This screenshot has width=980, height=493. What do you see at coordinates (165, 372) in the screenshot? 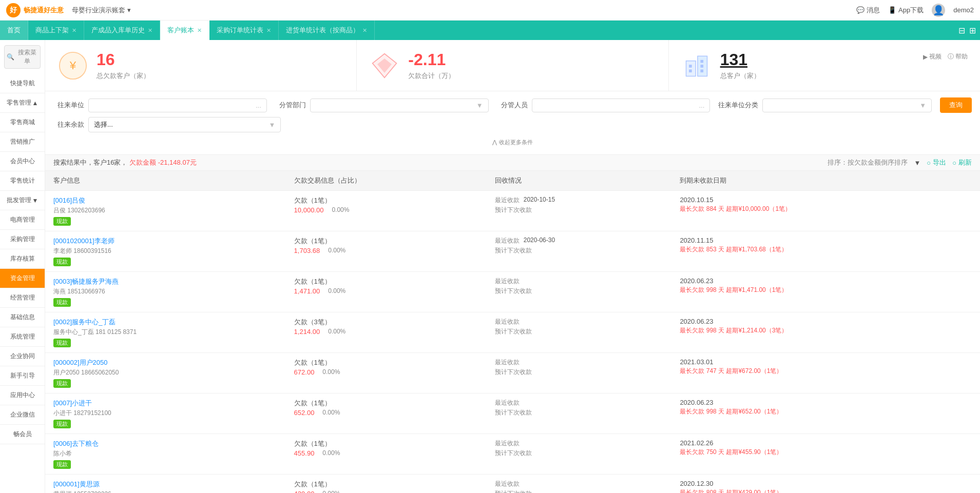
I see `customer-contact: 用户2050 18665062050` at bounding box center [165, 372].